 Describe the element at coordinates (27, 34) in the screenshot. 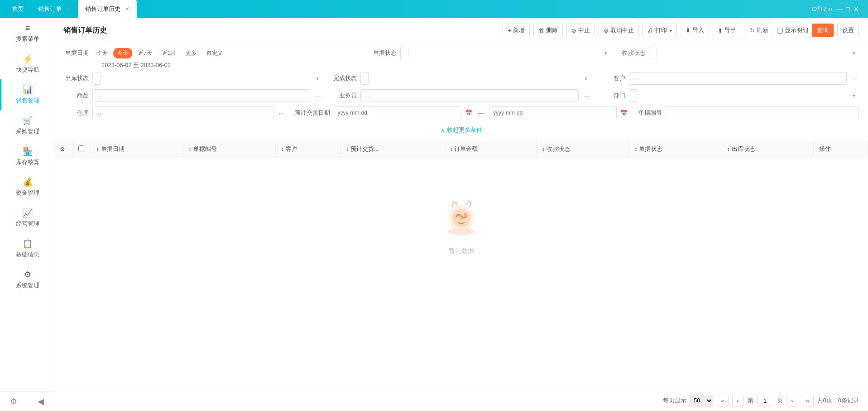

I see `sidebar-item-search-menu: ≡ 搜索菜单` at that location.